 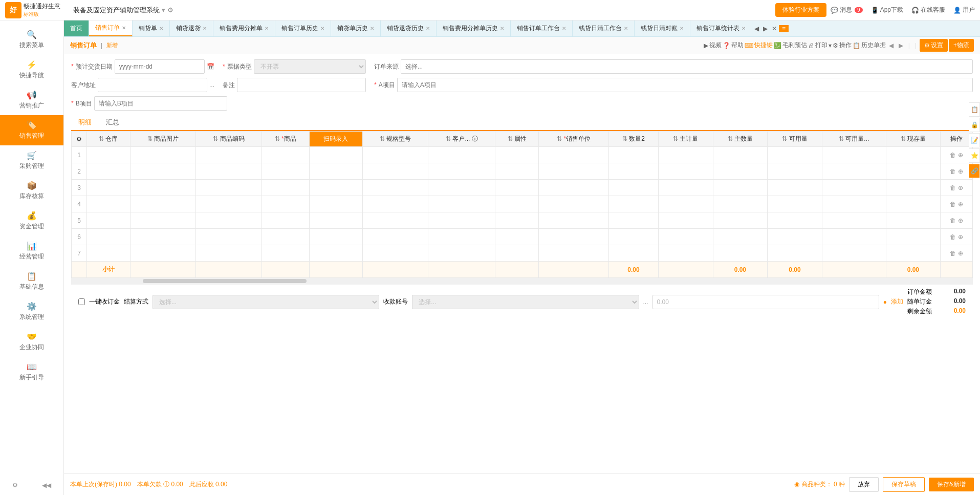 I want to click on order-source-input, so click(x=687, y=67).